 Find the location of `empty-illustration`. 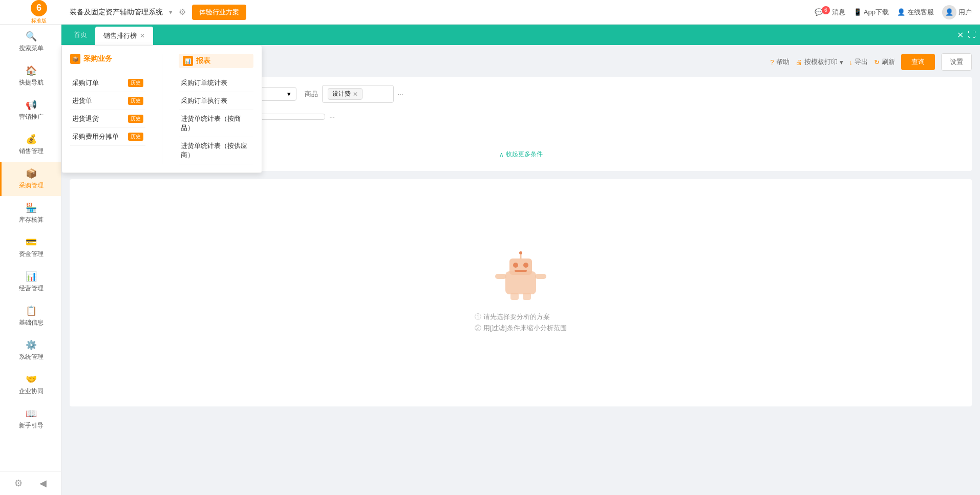

empty-illustration is located at coordinates (521, 276).